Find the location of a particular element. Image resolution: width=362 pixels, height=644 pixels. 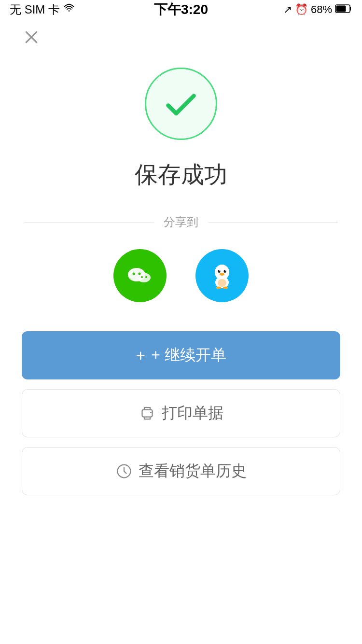

continue-icon: + is located at coordinates (140, 355).